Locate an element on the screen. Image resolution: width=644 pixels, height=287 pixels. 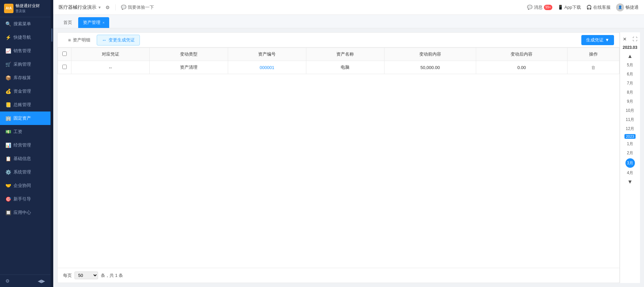
select-all-checkbox is located at coordinates (65, 54).